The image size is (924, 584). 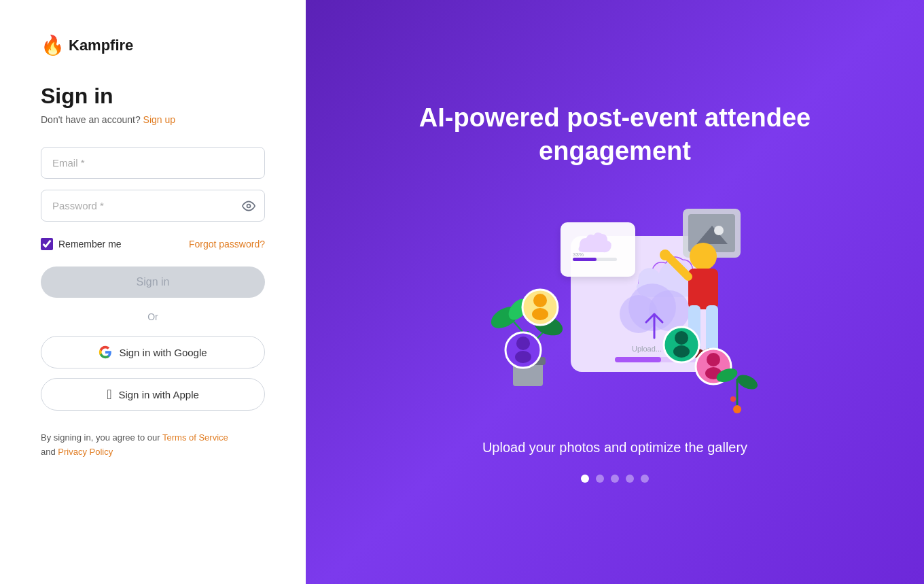 What do you see at coordinates (86, 451) in the screenshot?
I see `privacy-policy-link: Privacy Policy` at bounding box center [86, 451].